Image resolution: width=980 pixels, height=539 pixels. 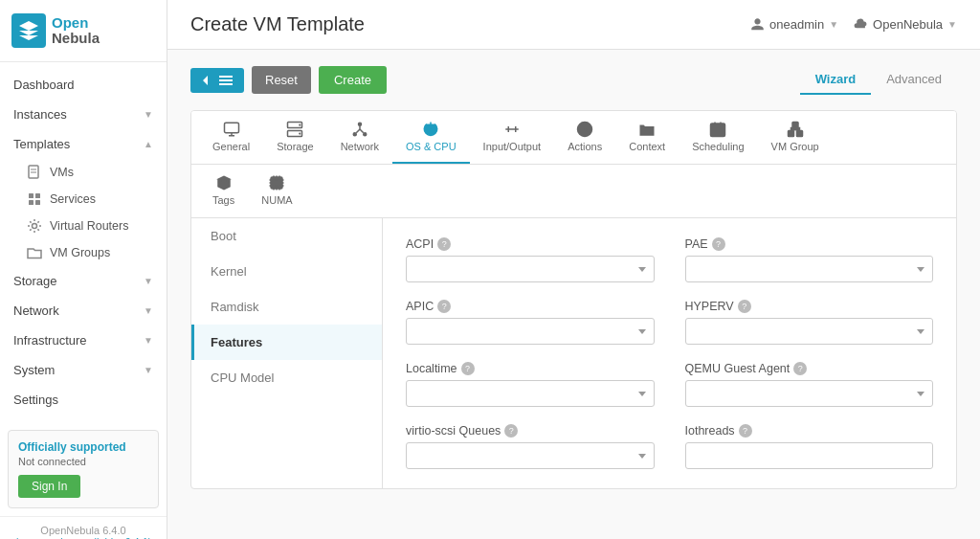 I want to click on sidebar-item-vm-groups: VM Groups, so click(x=83, y=253).